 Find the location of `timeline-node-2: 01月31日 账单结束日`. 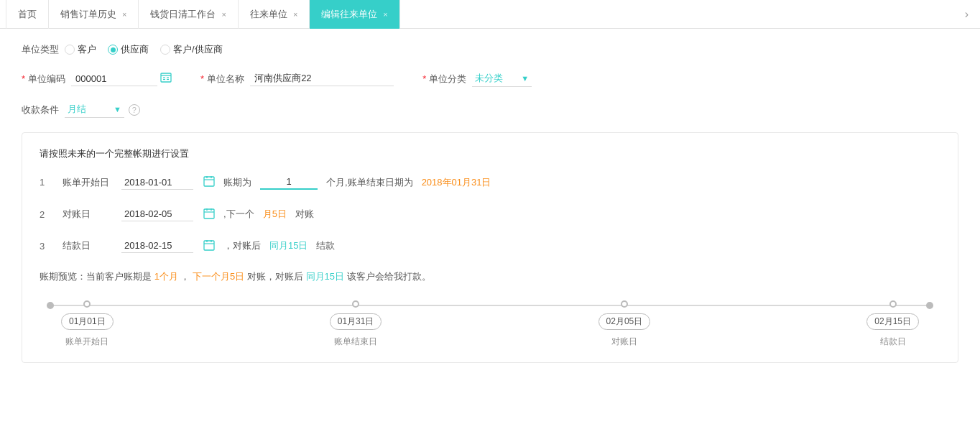

timeline-node-2: 01月31日 账单结束日 is located at coordinates (356, 324).